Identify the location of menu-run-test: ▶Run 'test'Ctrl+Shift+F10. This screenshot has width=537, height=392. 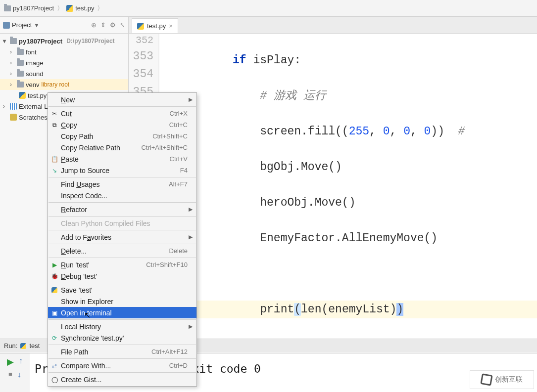
(122, 265).